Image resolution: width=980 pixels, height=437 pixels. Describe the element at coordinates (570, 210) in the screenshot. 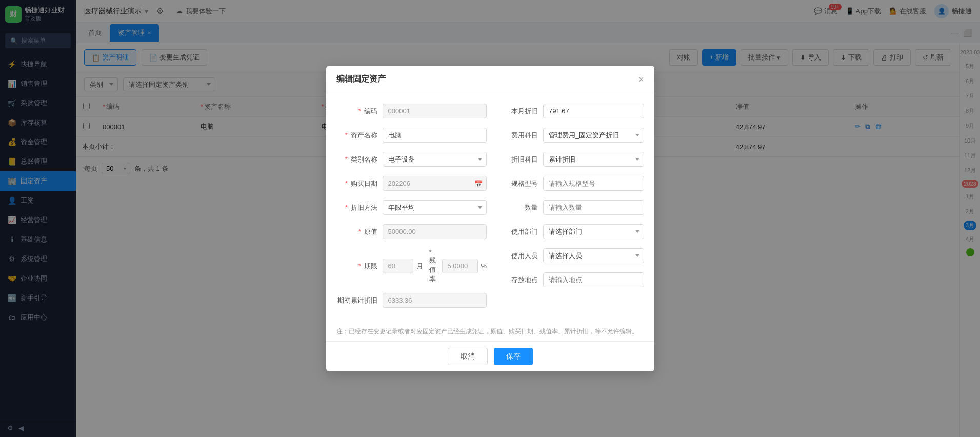

I see `form-right-col: 本月折旧 费用科目 管理费用` at that location.